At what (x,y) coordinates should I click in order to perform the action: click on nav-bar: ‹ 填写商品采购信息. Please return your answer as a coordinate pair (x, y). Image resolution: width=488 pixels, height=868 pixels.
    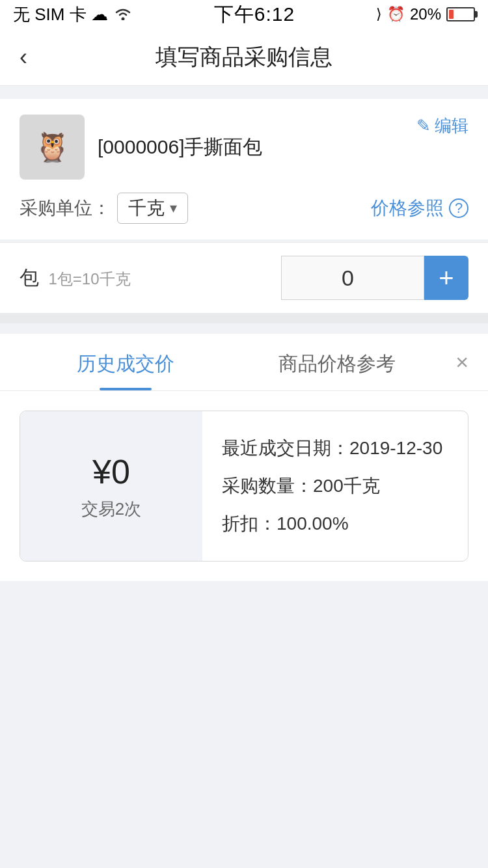
    Looking at the image, I should click on (244, 57).